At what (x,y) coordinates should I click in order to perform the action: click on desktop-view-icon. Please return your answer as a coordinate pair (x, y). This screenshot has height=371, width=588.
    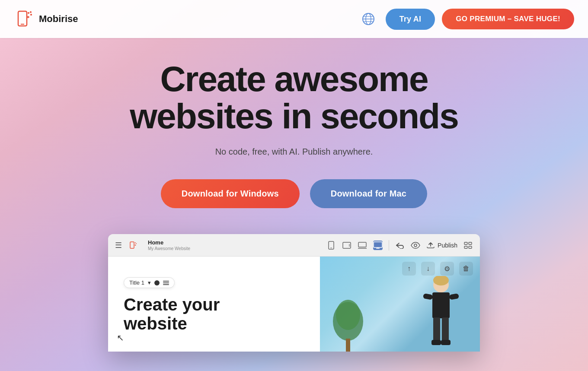
    Looking at the image, I should click on (378, 245).